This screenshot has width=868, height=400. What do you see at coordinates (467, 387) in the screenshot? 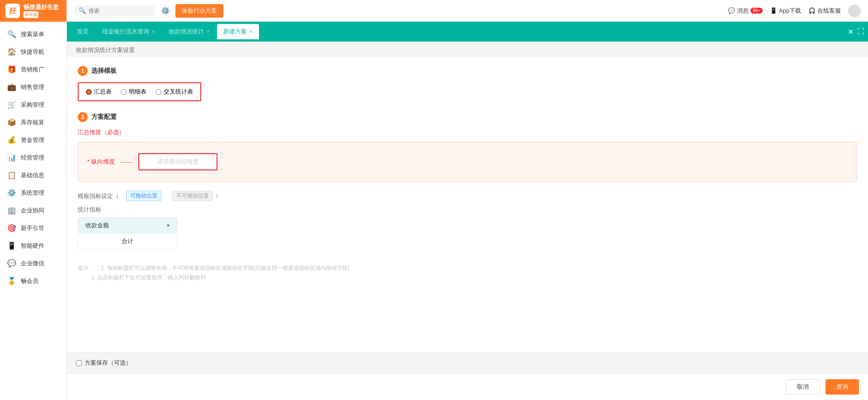
I see `action-bar: 取消 查询` at bounding box center [467, 387].